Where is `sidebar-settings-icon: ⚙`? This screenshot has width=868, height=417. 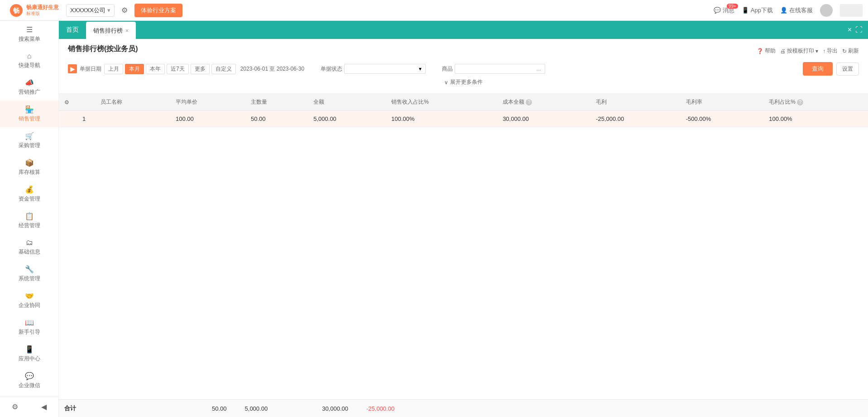 sidebar-settings-icon: ⚙ is located at coordinates (15, 407).